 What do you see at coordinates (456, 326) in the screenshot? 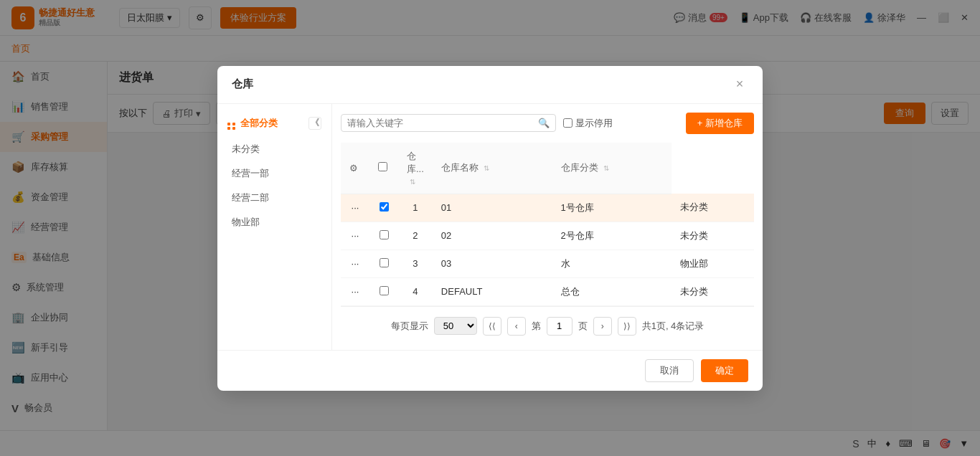
I see `per-page-select: 50 100 200` at bounding box center [456, 326].